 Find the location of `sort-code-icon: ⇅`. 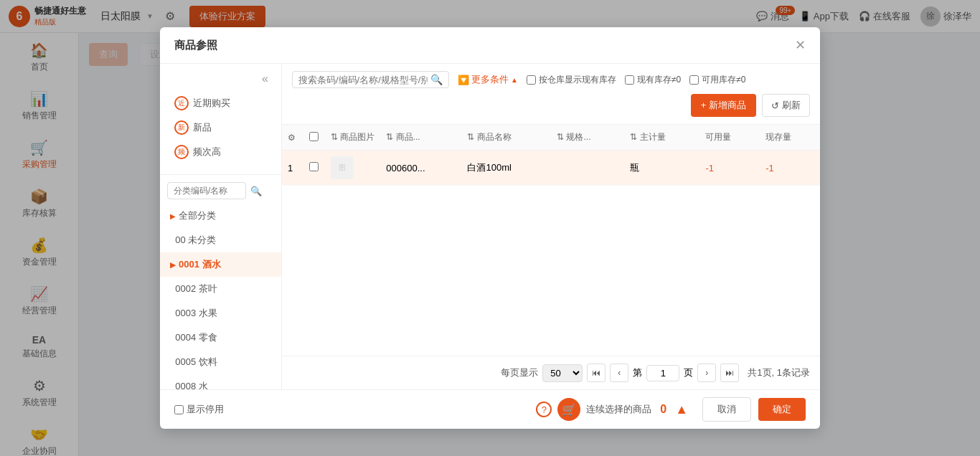

sort-code-icon: ⇅ is located at coordinates (390, 137).